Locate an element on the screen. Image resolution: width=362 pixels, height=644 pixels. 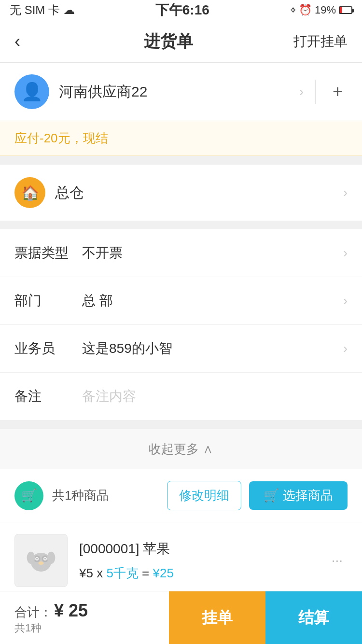
checkout-button: 结算 is located at coordinates (314, 618).